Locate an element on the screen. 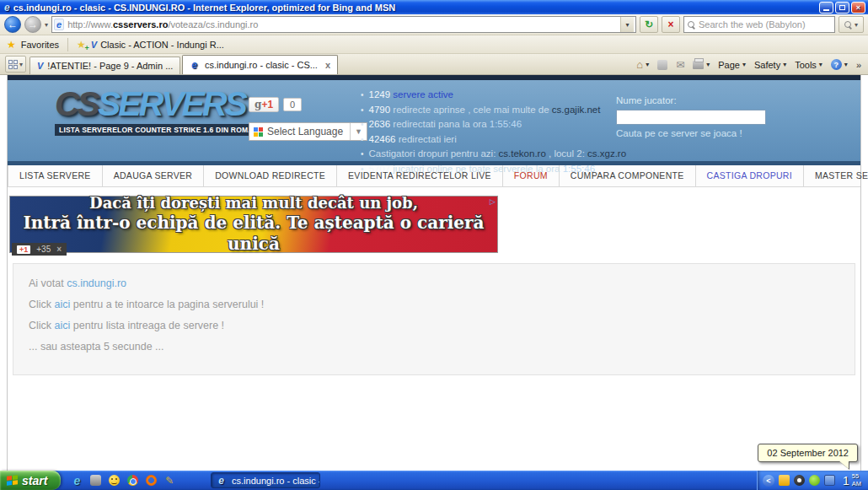 This screenshot has height=490, width=868. clock-date-tooltip: 02 September 2012 is located at coordinates (807, 453).